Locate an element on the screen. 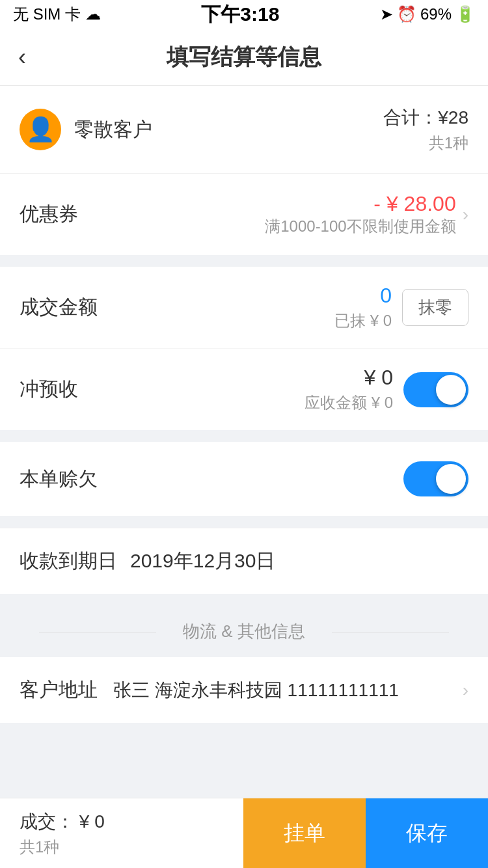 This screenshot has width=488, height=868. customer-row: 👤 零散客户 合计：¥28 共1种 is located at coordinates (244, 129).